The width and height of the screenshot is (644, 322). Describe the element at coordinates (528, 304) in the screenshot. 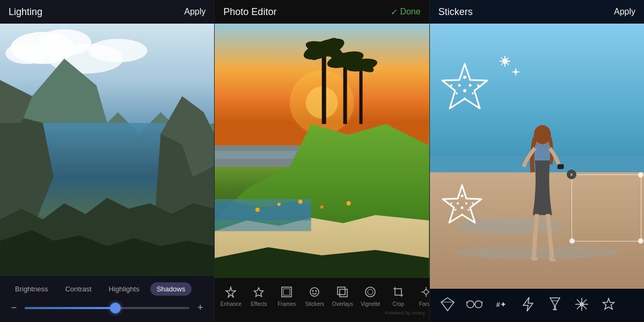

I see `lightning-sticker` at that location.